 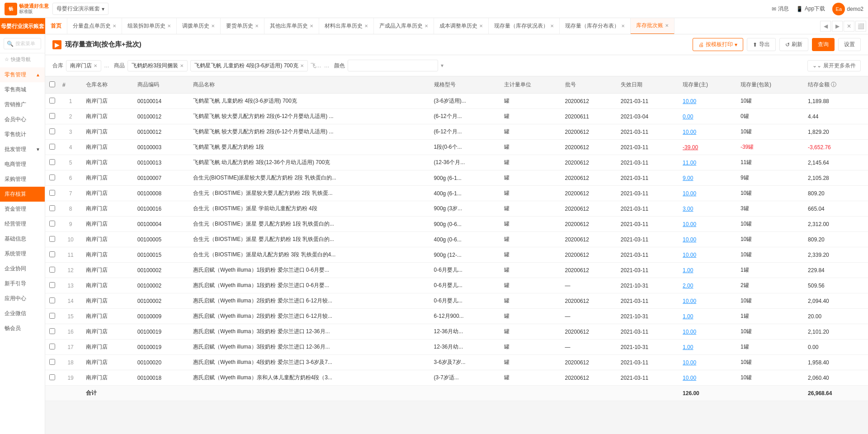 What do you see at coordinates (708, 209) in the screenshot?
I see `row-qty-main: 3.00` at bounding box center [708, 209].